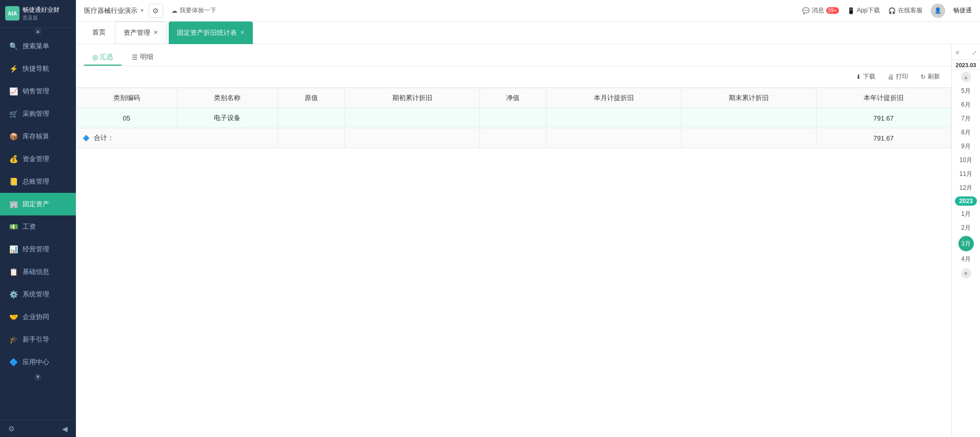 This screenshot has width=980, height=437. What do you see at coordinates (228, 98) in the screenshot?
I see `col-name: 类别名称` at bounding box center [228, 98].